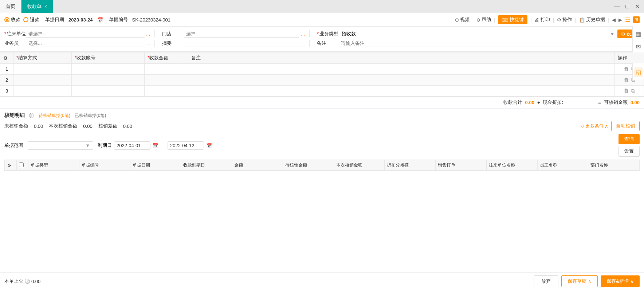 The height and width of the screenshot is (290, 644). Describe the element at coordinates (322, 281) in the screenshot. I see `bottom-bar: 本单上欠 ⓘ 0.00 放弃 保存草稿 ∧ 保存&新增 ∧` at that location.